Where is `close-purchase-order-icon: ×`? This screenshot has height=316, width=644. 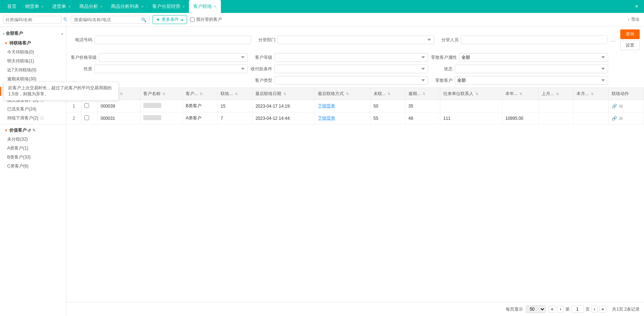 close-purchase-order-icon: × is located at coordinates (69, 6).